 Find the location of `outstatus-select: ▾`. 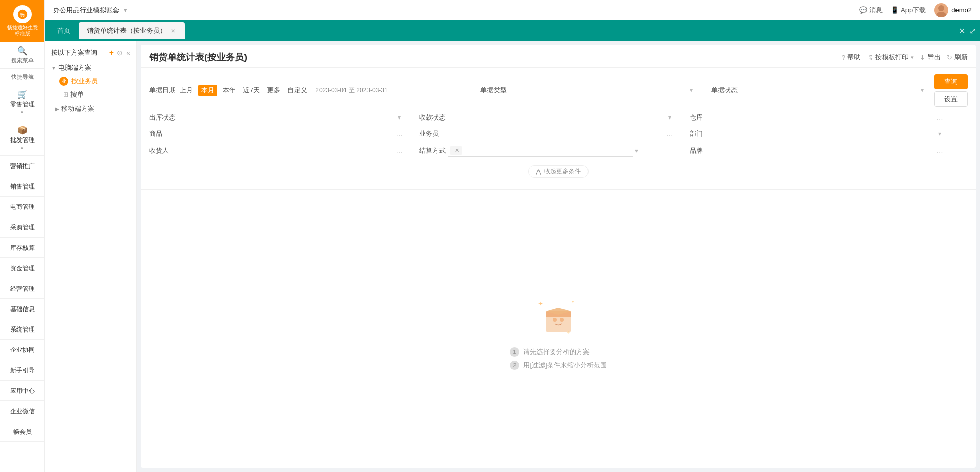

outstatus-select: ▾ is located at coordinates (290, 117).